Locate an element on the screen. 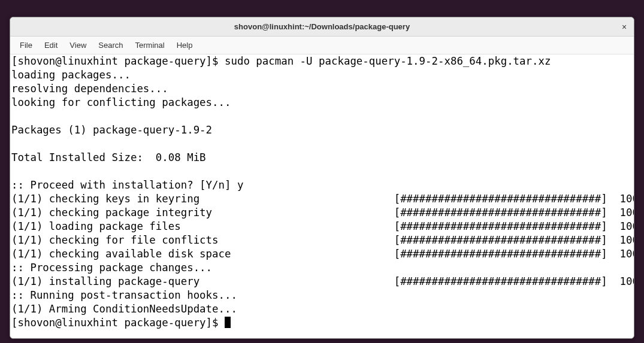 Image resolution: width=644 pixels, height=343 pixels. terminal-line: (1/1) checking package integrity [######… is located at coordinates (322, 213).